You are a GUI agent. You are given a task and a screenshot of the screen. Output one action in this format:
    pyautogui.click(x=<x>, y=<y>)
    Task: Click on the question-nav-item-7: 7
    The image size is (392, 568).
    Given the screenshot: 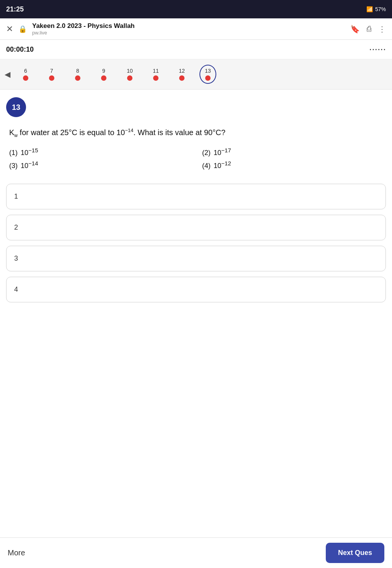 What is the action you would take?
    pyautogui.click(x=52, y=74)
    